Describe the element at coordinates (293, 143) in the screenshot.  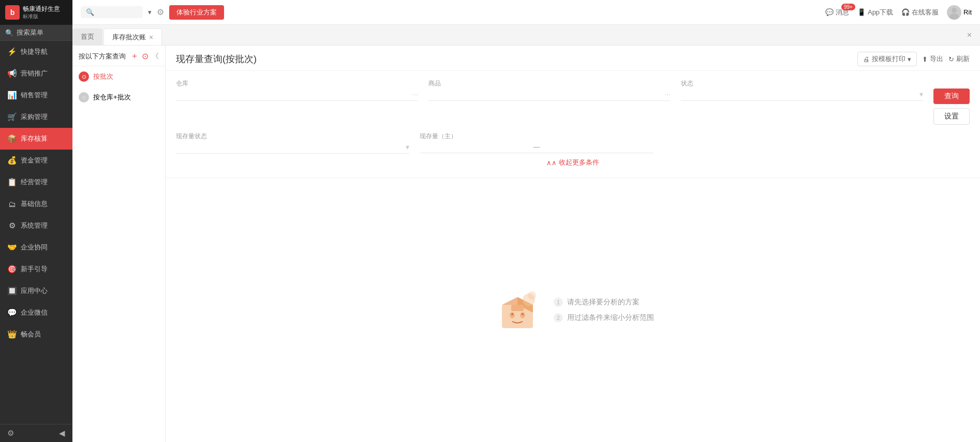
I see `stock-status-filter: 现存量状态 ▾` at that location.